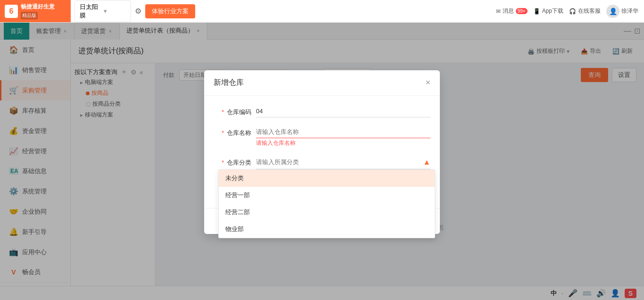 This screenshot has width=644, height=300. I want to click on avatar: 👤, so click(613, 11).